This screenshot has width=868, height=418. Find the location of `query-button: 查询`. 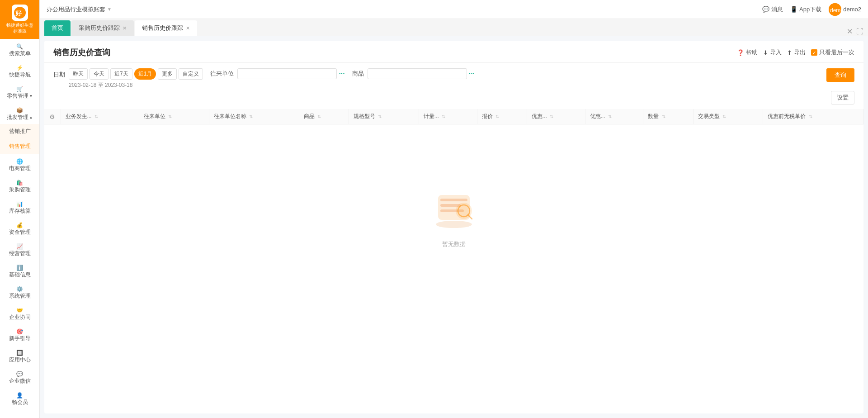

query-button: 查询 is located at coordinates (840, 75).